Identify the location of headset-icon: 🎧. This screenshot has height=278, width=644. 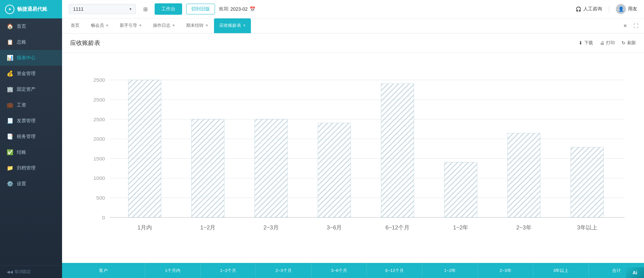
(578, 9).